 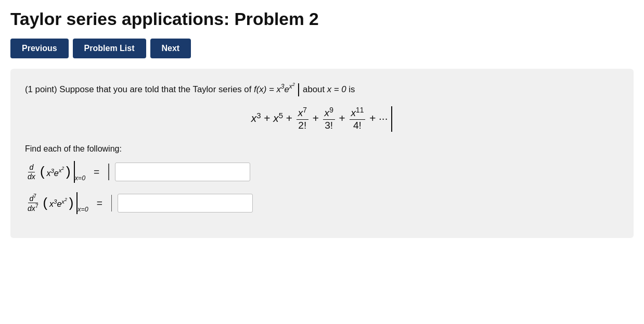 What do you see at coordinates (183, 172) in the screenshot?
I see `deriv1-answer-input` at bounding box center [183, 172].